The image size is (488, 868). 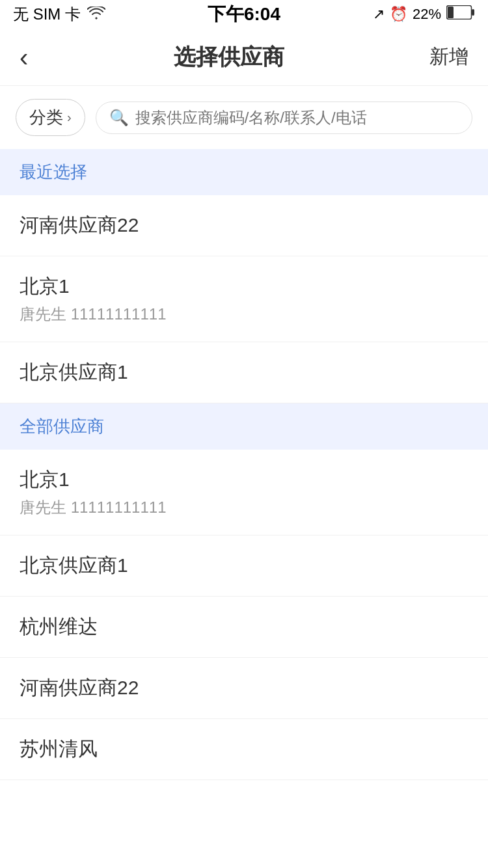 What do you see at coordinates (284, 118) in the screenshot?
I see `search-box: 🔍` at bounding box center [284, 118].